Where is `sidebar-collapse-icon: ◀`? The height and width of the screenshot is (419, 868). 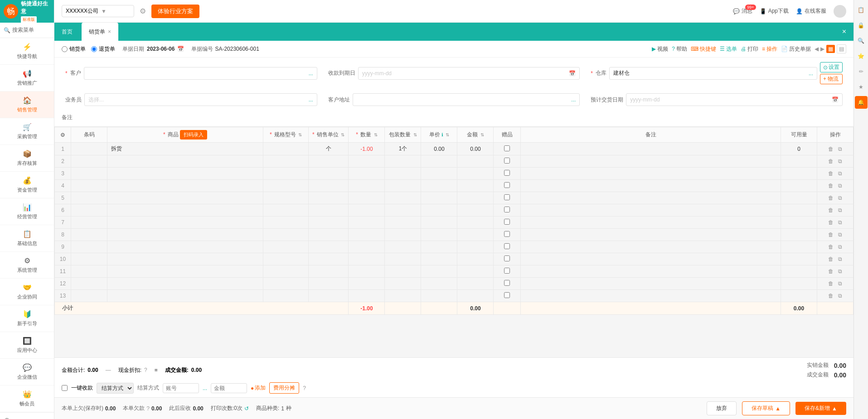 sidebar-collapse-icon: ◀ is located at coordinates (48, 418).